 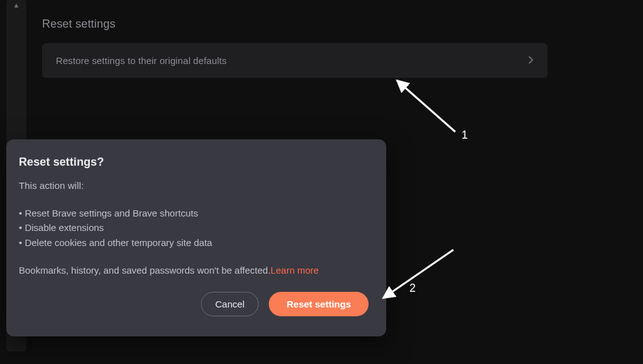 What do you see at coordinates (79, 24) in the screenshot?
I see `section-title: Reset settings` at bounding box center [79, 24].